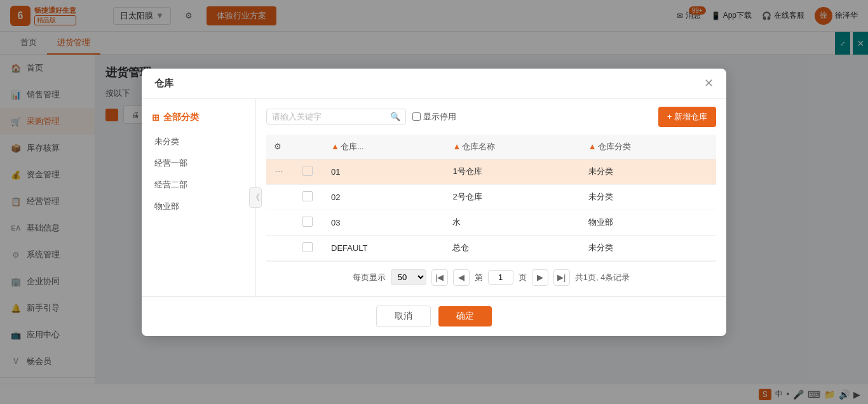 The height and width of the screenshot is (404, 868). What do you see at coordinates (491, 222) in the screenshot?
I see `table-row: 03 水 物业部` at bounding box center [491, 222].